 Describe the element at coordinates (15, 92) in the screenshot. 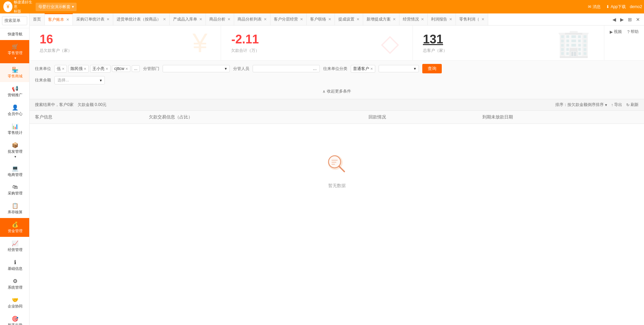

I see `sidebar-item-marketing: 📢 营销推广` at that location.